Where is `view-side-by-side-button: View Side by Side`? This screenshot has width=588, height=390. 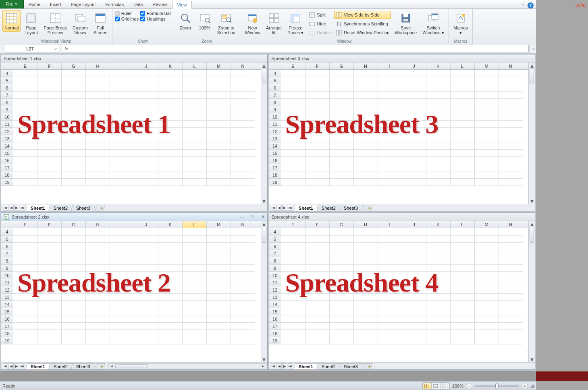 view-side-by-side-button: View Side by Side is located at coordinates (363, 15).